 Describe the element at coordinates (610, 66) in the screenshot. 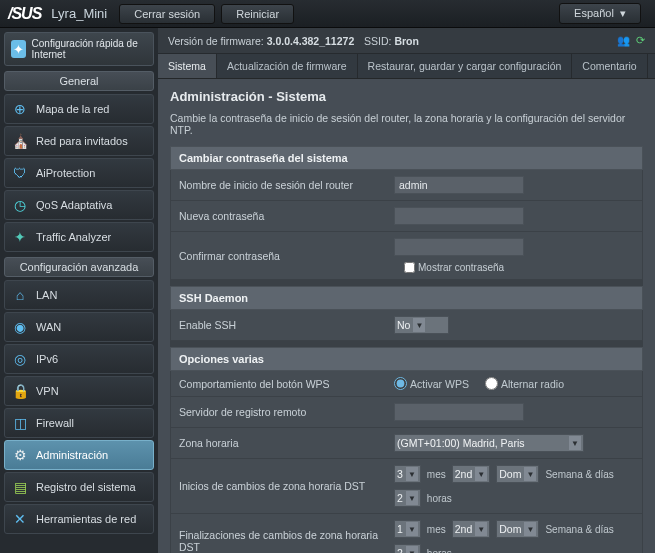

I see `tab-feedback: Comentario` at that location.